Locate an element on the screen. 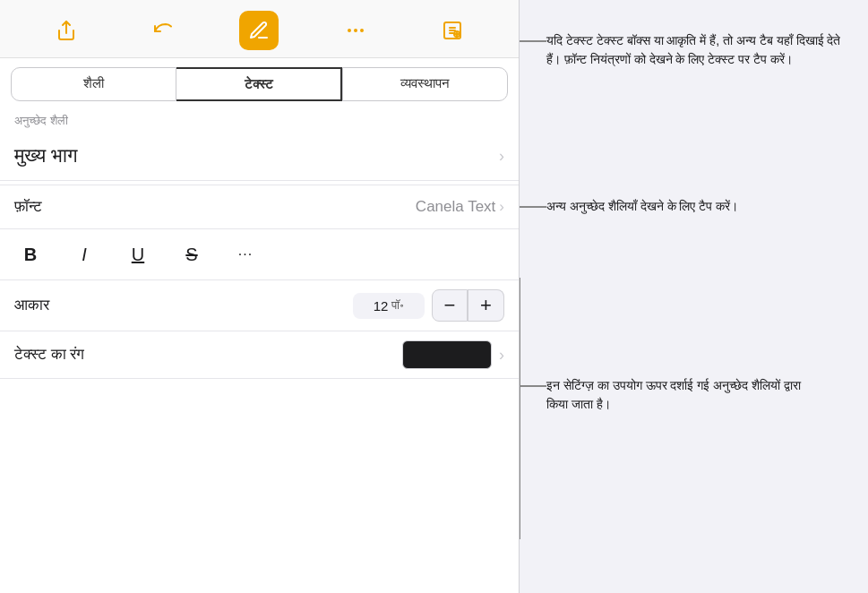  color-value: › is located at coordinates (453, 355).